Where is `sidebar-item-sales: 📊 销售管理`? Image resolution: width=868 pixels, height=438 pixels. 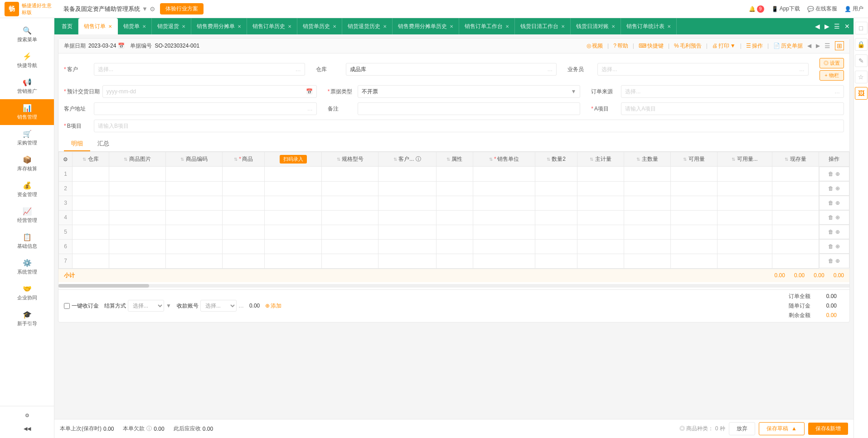
sidebar-item-sales: 📊 销售管理 is located at coordinates (27, 112).